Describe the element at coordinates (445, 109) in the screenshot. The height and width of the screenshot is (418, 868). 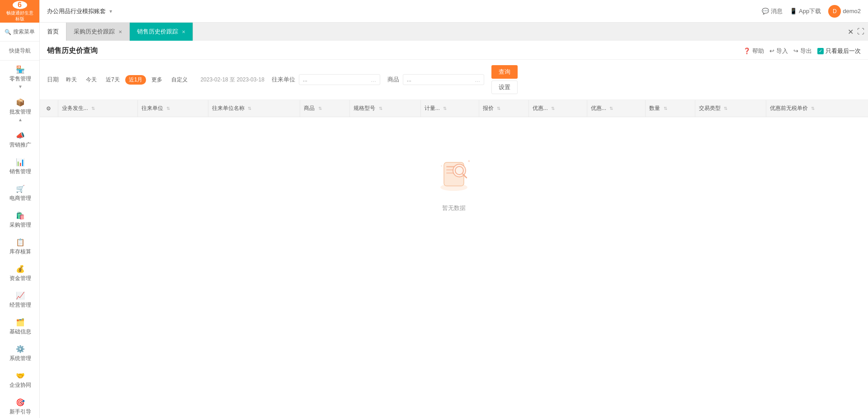
I see `sort-unit-icon: ⇅` at that location.